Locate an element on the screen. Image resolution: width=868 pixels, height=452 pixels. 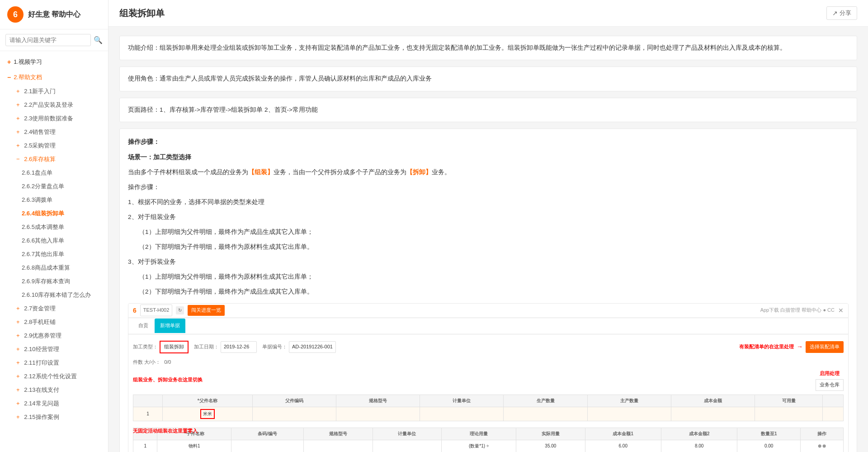
billno-value: AD-20191226-001 is located at coordinates (312, 347).